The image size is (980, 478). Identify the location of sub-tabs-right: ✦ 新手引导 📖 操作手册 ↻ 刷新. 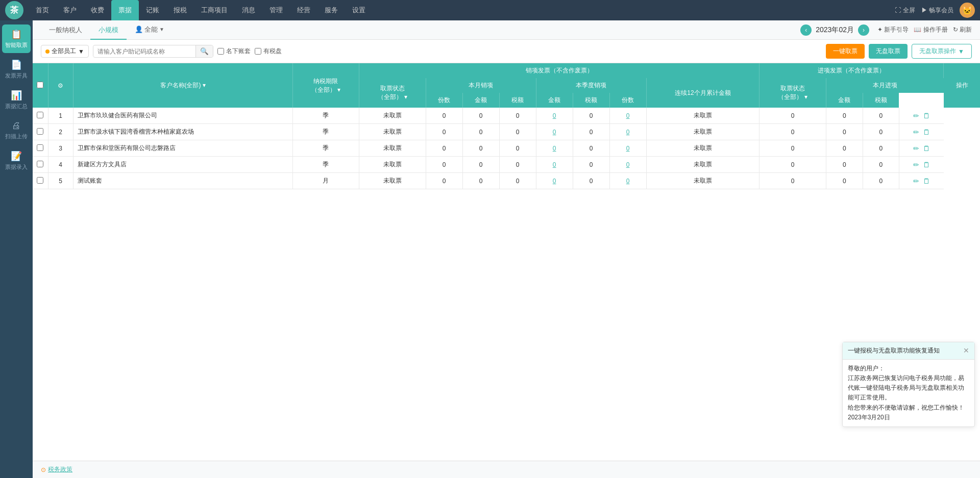
(925, 30).